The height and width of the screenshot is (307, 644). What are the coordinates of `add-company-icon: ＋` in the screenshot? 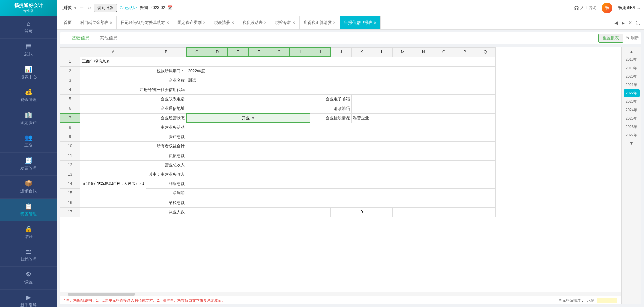 It's located at (82, 8).